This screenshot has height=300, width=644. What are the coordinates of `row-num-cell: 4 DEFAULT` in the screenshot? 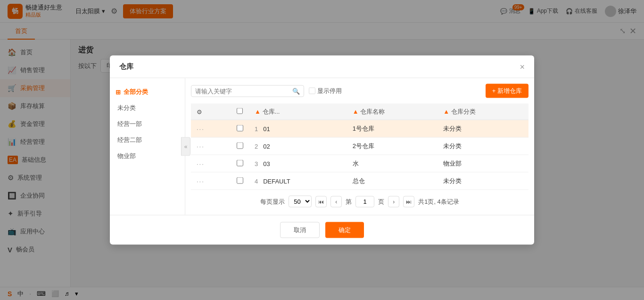 It's located at (298, 181).